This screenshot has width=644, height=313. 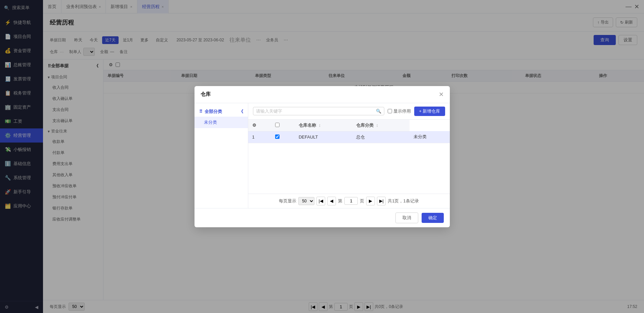 What do you see at coordinates (332, 201) in the screenshot?
I see `modal-prev-page-btn: ◀` at bounding box center [332, 201].